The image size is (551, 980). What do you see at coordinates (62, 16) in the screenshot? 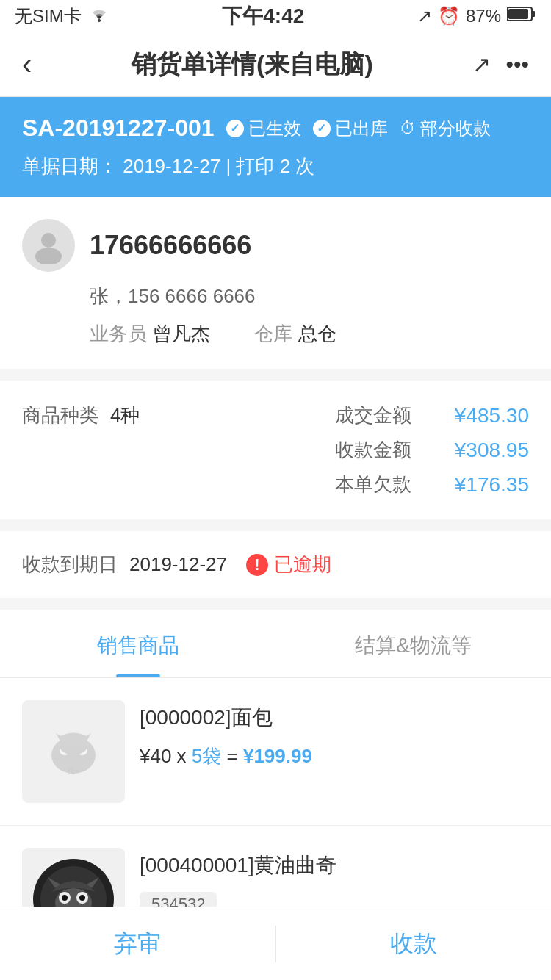
I see `status-left: 无SIM卡` at bounding box center [62, 16].